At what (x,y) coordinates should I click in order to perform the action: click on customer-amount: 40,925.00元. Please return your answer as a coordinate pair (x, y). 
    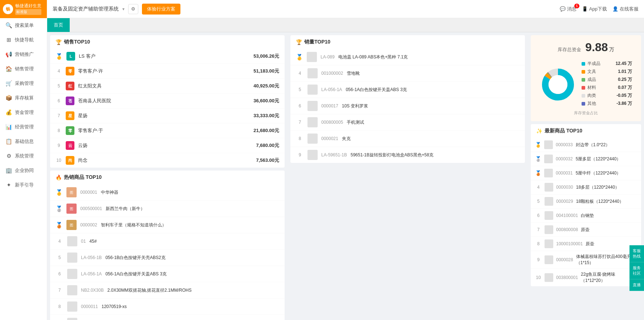
    Looking at the image, I should click on (266, 86).